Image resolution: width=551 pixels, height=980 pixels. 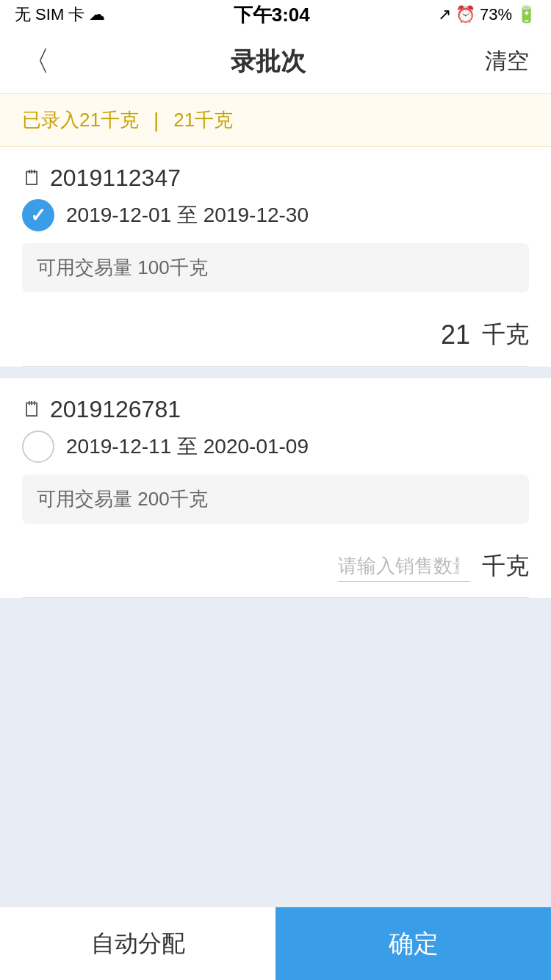 What do you see at coordinates (276, 943) in the screenshot?
I see `footer: 自动分配 确定` at bounding box center [276, 943].